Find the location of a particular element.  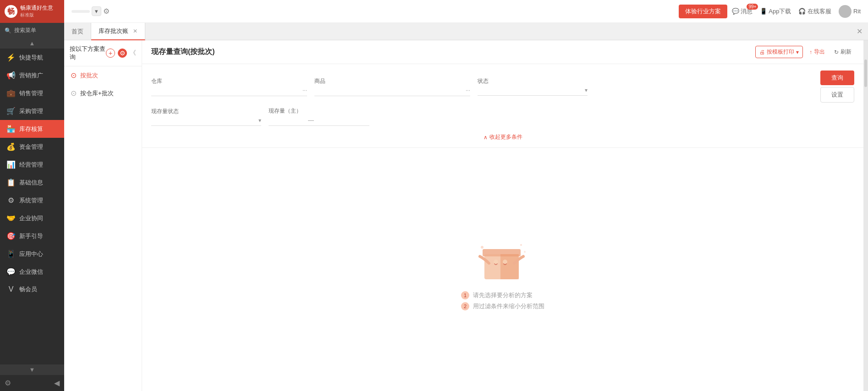

tab-home: 首页 is located at coordinates (78, 32).